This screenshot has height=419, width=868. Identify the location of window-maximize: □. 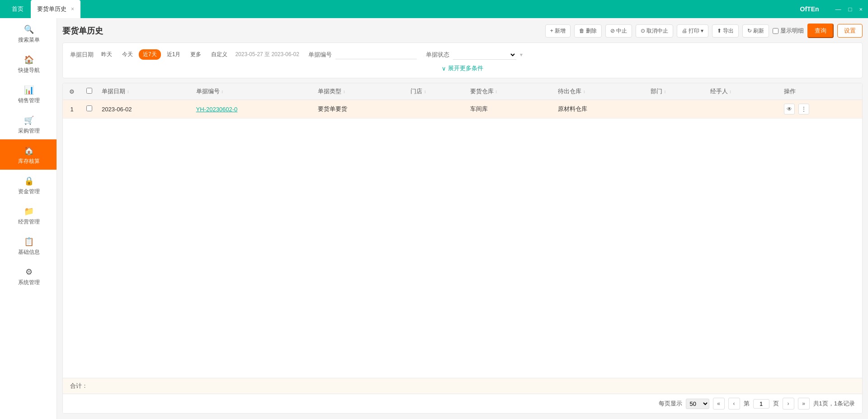
(850, 9).